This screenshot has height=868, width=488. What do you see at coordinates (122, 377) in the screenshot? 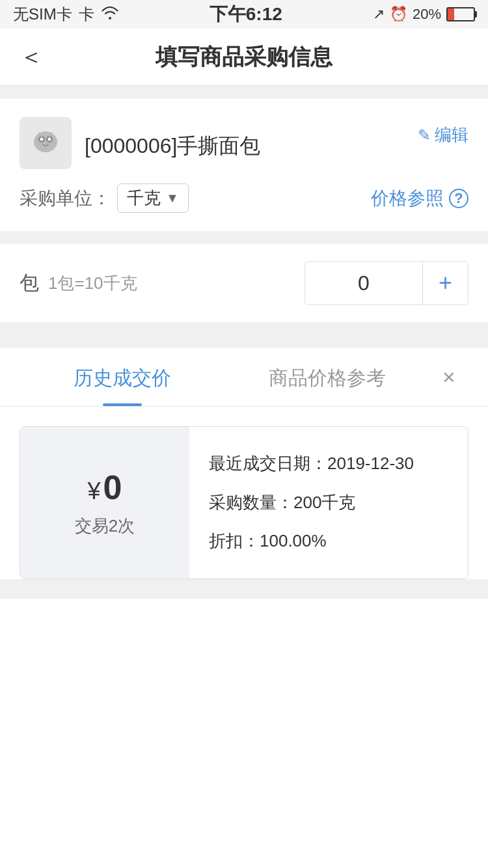
I see `tab-history-label: 历史成交价` at bounding box center [122, 377].